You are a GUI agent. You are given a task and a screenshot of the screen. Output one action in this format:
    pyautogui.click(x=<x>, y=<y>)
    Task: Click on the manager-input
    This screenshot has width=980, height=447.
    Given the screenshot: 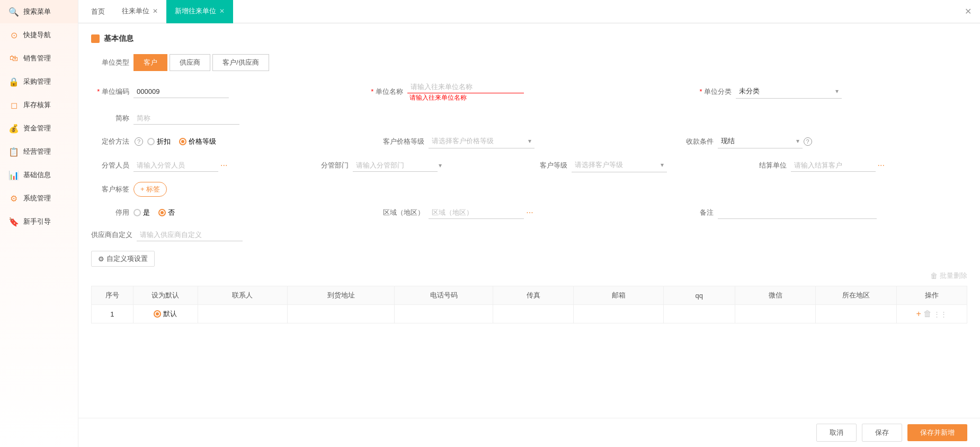 What is the action you would take?
    pyautogui.click(x=176, y=165)
    